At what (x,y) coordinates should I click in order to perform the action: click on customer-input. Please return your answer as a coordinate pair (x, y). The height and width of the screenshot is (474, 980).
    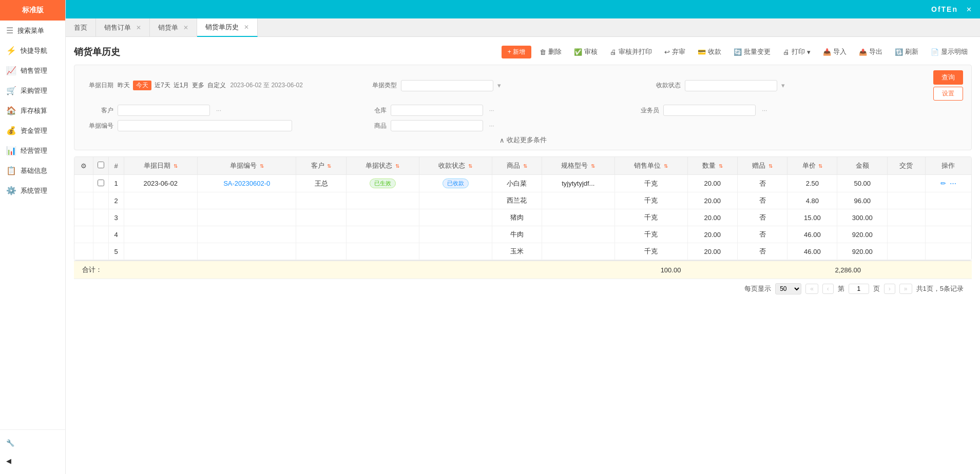
    Looking at the image, I should click on (164, 110).